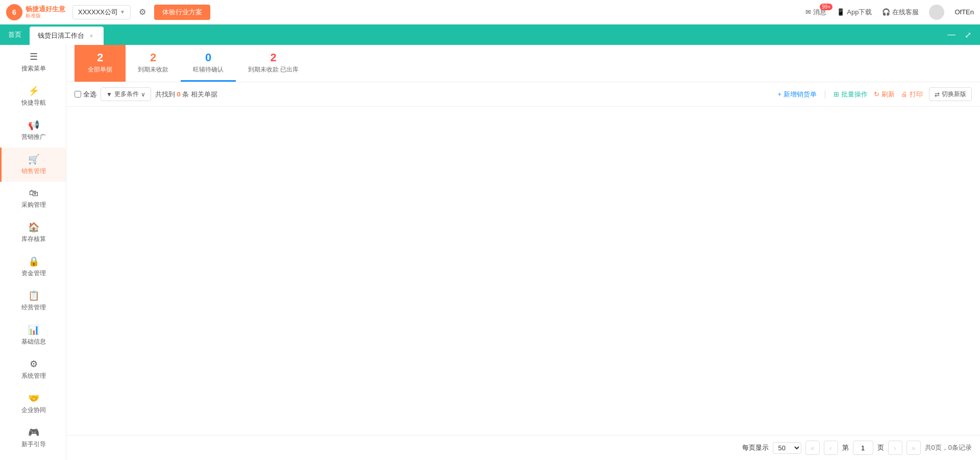 Image resolution: width=980 pixels, height=460 pixels. I want to click on inventory-icon: 🏠, so click(34, 227).